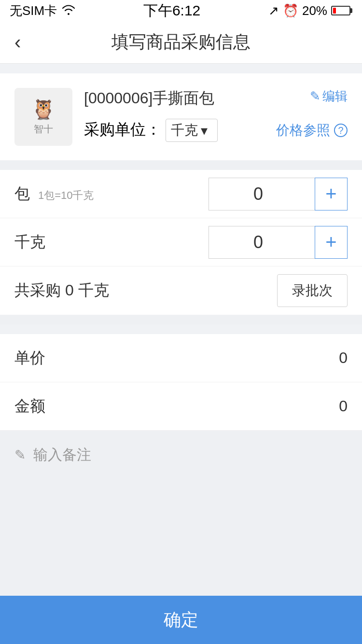 This screenshot has height=644, width=362. Describe the element at coordinates (329, 97) in the screenshot. I see `edit-button: ✎ 编辑` at that location.